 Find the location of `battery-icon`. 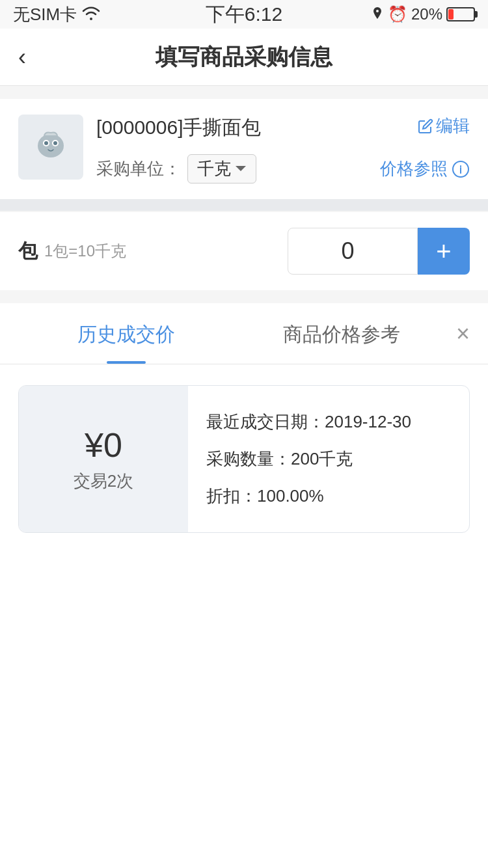

battery-icon is located at coordinates (461, 14).